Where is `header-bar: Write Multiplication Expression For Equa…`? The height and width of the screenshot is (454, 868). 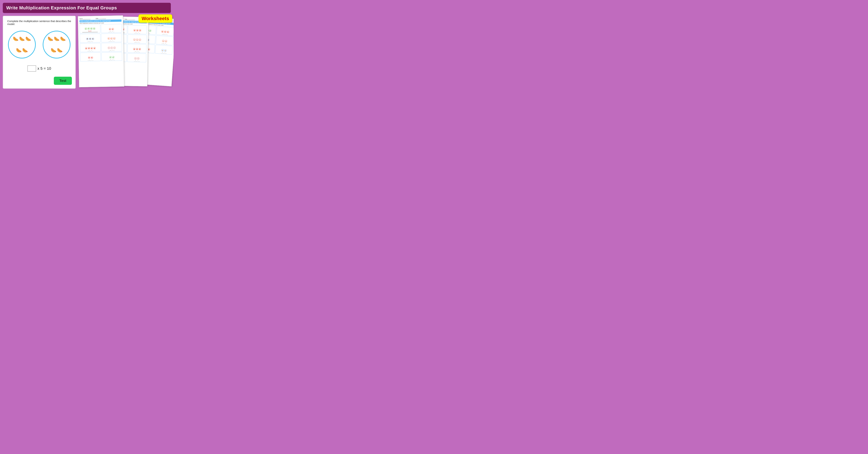
header-bar: Write Multiplication Expression For Equa… is located at coordinates (87, 8).